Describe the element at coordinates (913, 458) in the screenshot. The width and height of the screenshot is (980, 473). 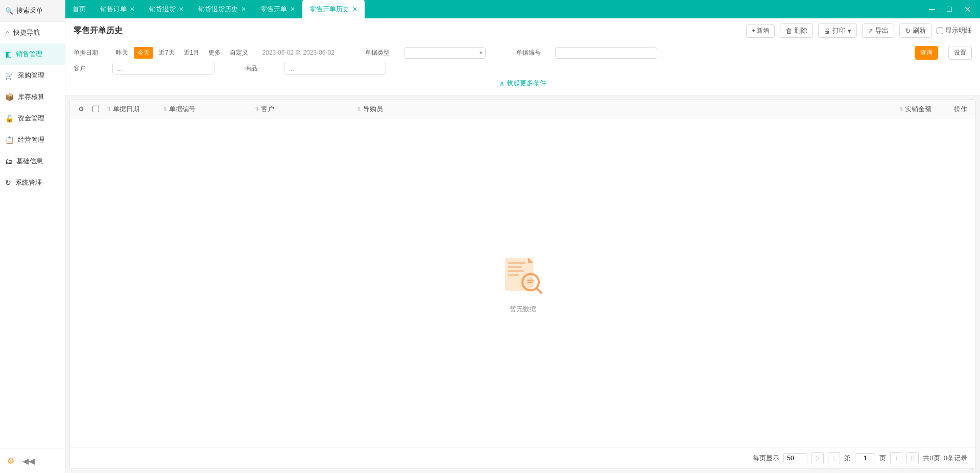
I see `last-page-btn: ⟩⟩` at that location.